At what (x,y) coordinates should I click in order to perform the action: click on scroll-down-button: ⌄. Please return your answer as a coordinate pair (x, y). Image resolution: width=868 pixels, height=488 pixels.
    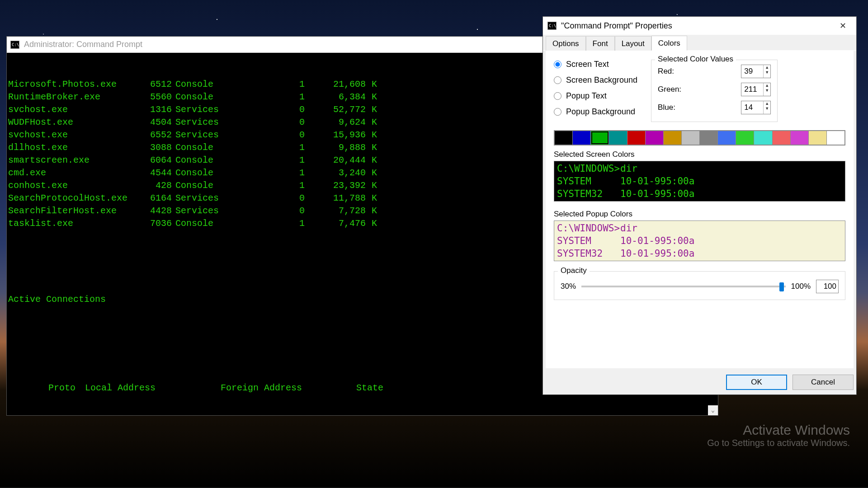
    Looking at the image, I should click on (713, 410).